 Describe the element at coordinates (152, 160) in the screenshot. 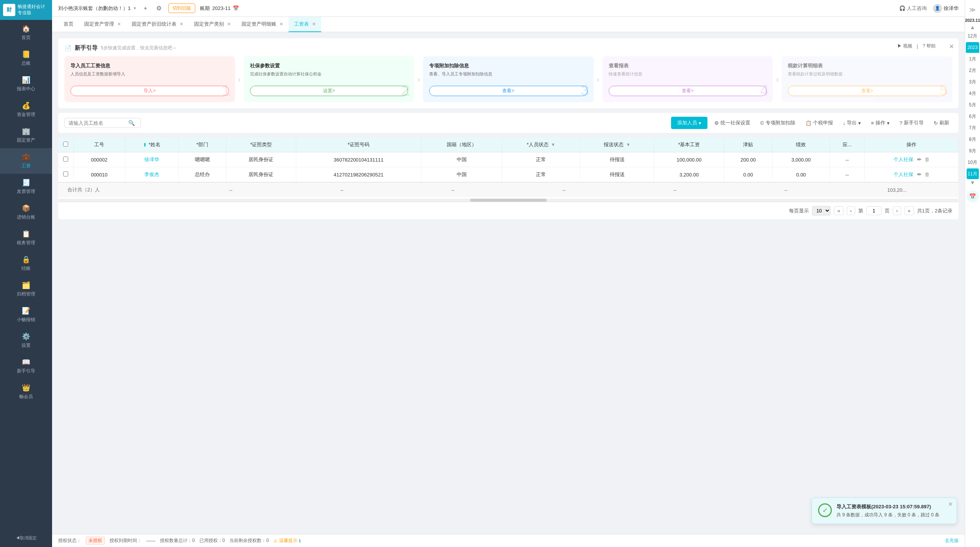

I see `row-name: 徐泽华` at that location.